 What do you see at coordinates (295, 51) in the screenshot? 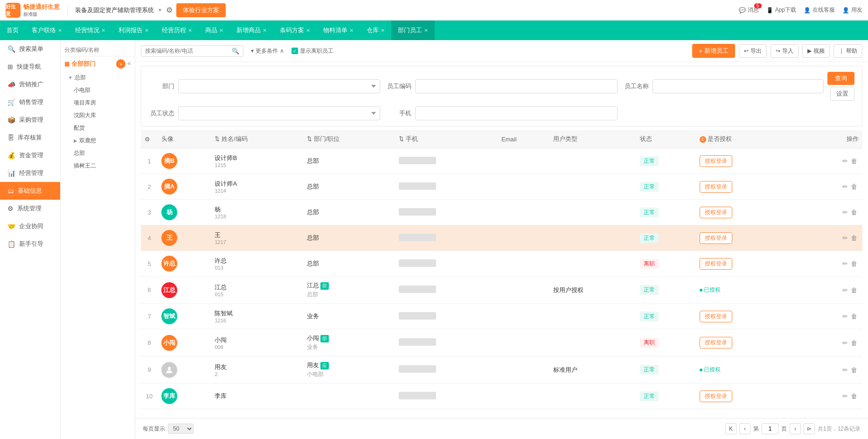
I see `show-resigned-checkbox: ✓` at bounding box center [295, 51].